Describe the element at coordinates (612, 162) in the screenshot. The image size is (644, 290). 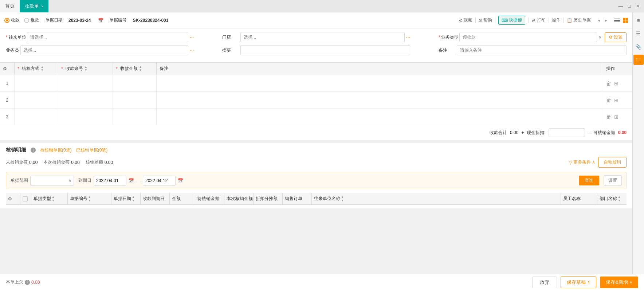
I see `auto-verify-btn: 自动核销` at that location.